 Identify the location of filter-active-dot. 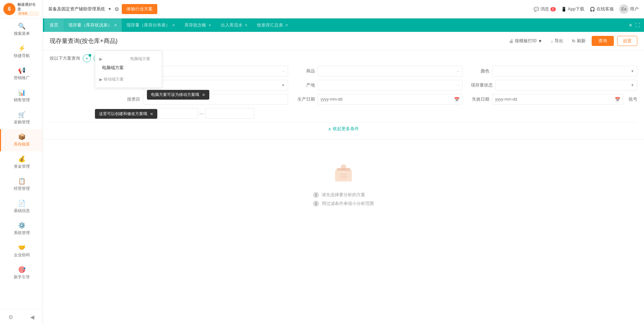
(90, 55).